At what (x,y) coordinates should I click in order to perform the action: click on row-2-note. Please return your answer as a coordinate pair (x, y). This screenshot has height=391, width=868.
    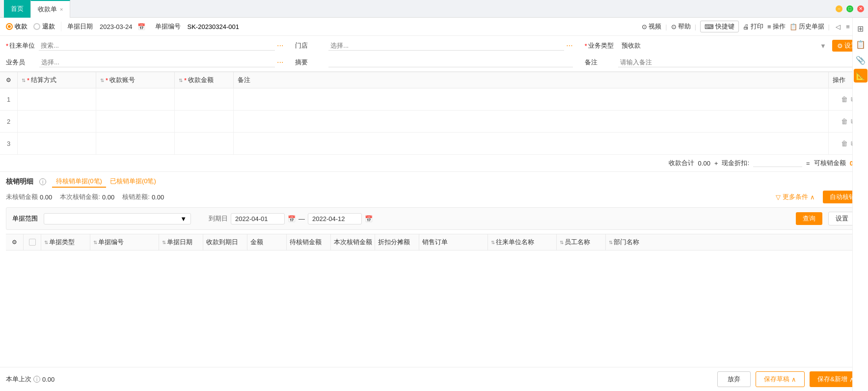
    Looking at the image, I should click on (531, 121).